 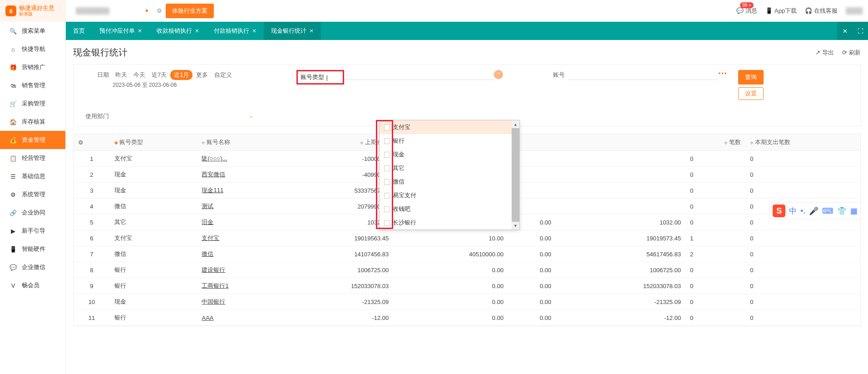 What do you see at coordinates (121, 31) in the screenshot?
I see `tab-预付冲应付单: 预付冲应付单✕` at bounding box center [121, 31].